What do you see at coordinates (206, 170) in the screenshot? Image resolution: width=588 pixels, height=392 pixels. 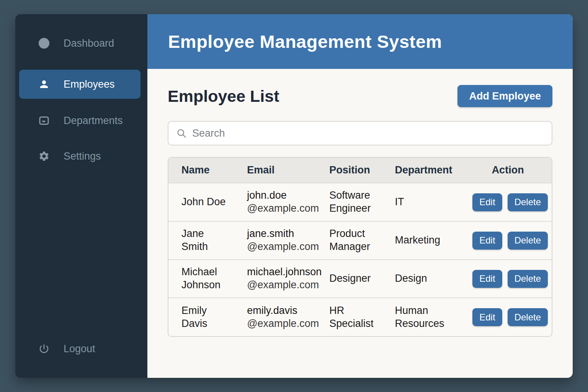 I see `column-header-name: Name` at bounding box center [206, 170].